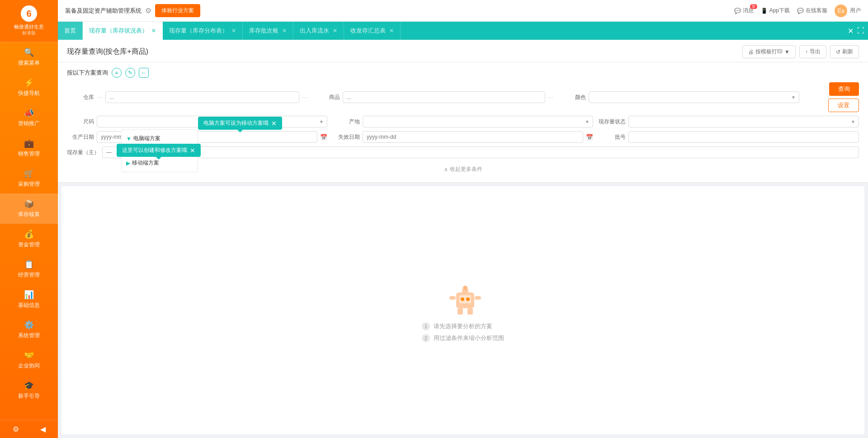  Describe the element at coordinates (305, 97) in the screenshot. I see `warehouse-more-icon: ···` at that location.